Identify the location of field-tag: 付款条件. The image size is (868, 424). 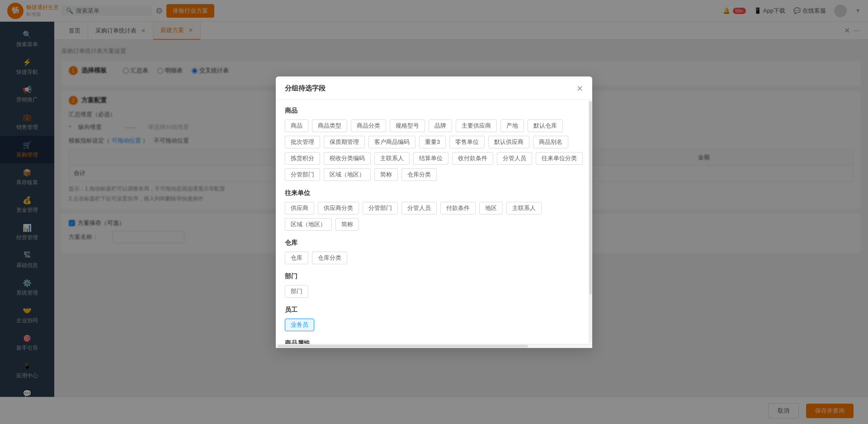
(458, 208).